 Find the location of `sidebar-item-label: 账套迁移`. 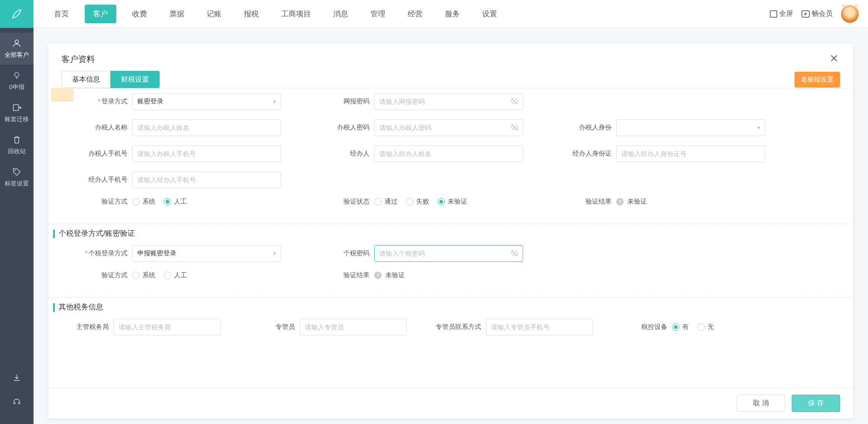

sidebar-item-label: 账套迁移 is located at coordinates (17, 119).